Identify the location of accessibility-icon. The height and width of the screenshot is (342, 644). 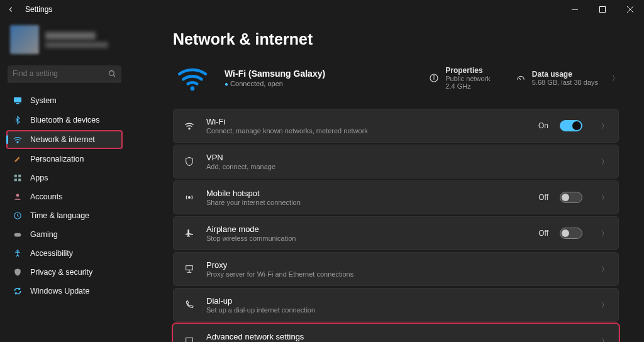
(18, 253).